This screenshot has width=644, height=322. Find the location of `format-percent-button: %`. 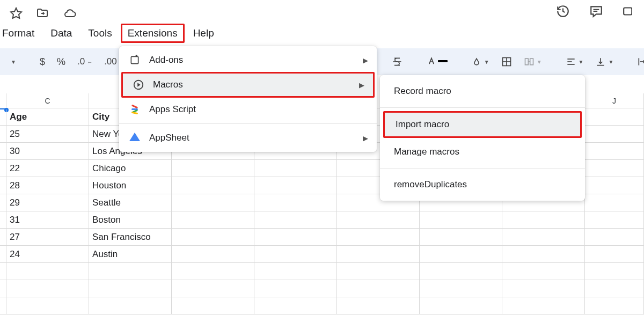

format-percent-button: % is located at coordinates (61, 62).